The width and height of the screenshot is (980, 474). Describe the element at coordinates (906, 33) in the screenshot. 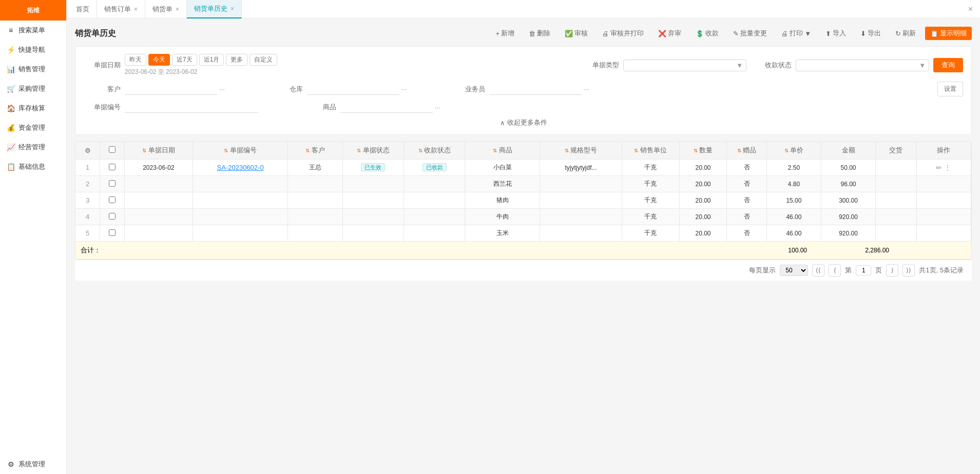

I see `refresh-button: ↻ 刷新` at that location.